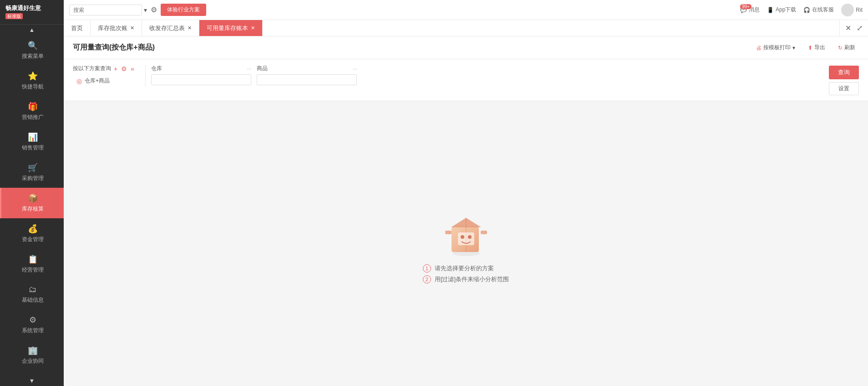 The image size is (868, 386). What do you see at coordinates (77, 28) in the screenshot?
I see `tab-label-home: 首页` at bounding box center [77, 28].